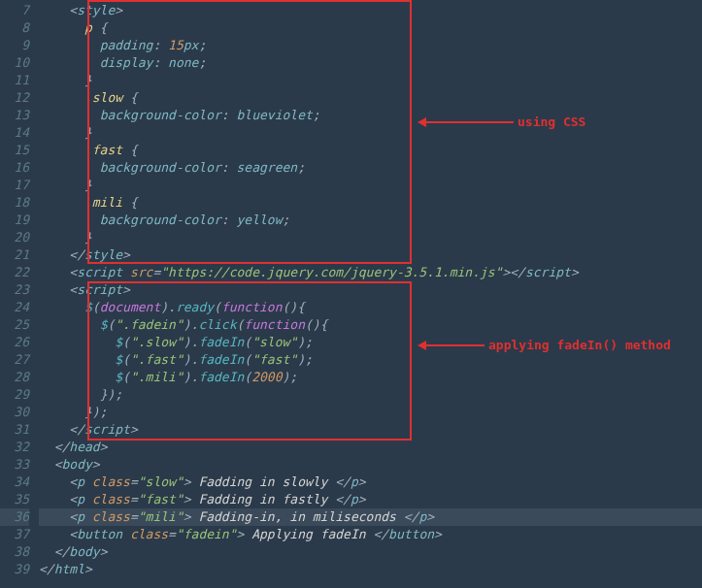  I want to click on code-line: $(".fast").fadeIn("fast");, so click(371, 360).